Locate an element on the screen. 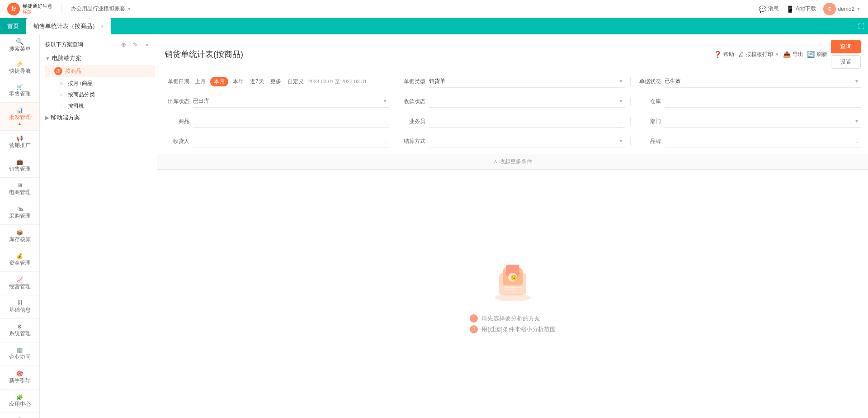 The height and width of the screenshot is (418, 868). tab-bar: 首页 销售单统计表（按商品） × — ⛶ is located at coordinates (434, 26).